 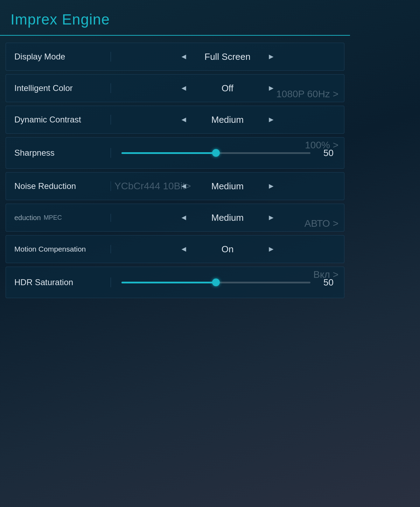 I want to click on mpeg-label-text: MPEC, so click(x=53, y=218).